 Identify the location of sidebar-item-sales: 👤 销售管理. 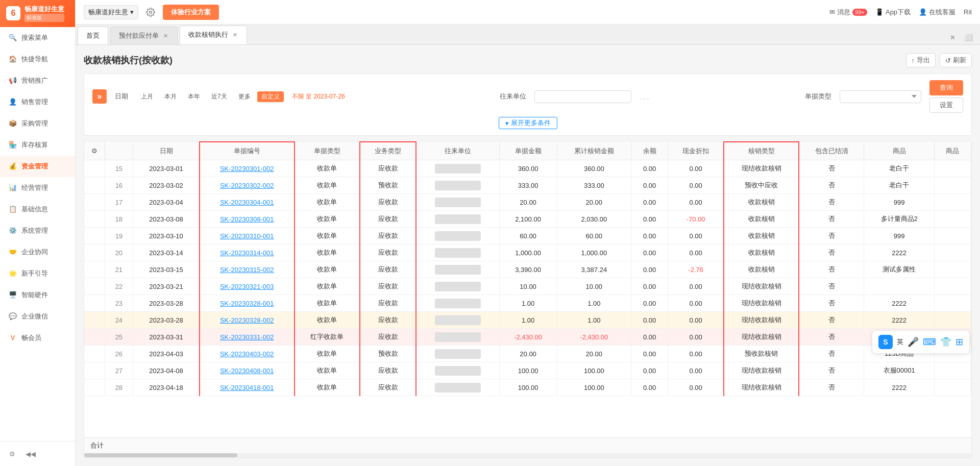
(38, 102).